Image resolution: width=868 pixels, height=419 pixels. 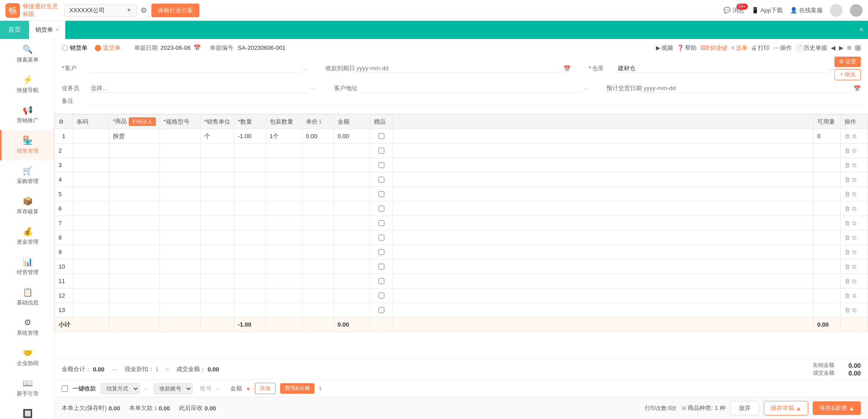 What do you see at coordinates (745, 408) in the screenshot?
I see `abandon-button: 放弃` at bounding box center [745, 408].